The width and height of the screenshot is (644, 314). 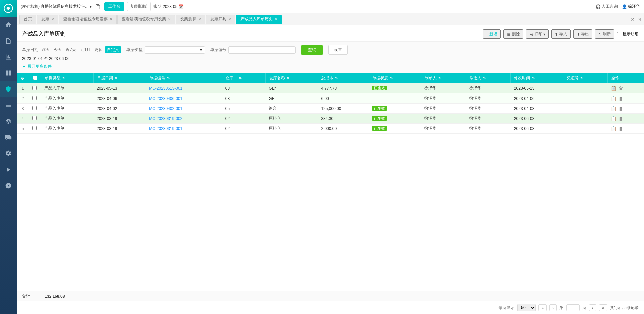 I want to click on td-number-link: MC-20230513-001, so click(x=166, y=88).